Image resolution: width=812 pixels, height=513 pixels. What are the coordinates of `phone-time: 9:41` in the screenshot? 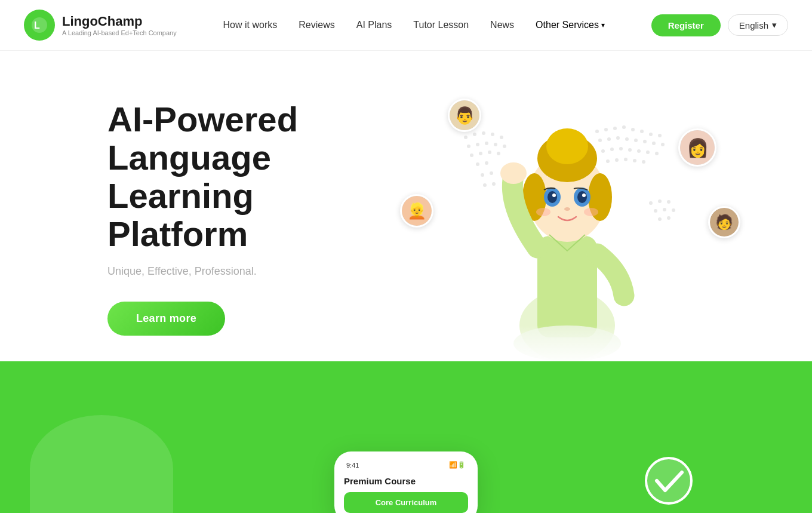 It's located at (352, 465).